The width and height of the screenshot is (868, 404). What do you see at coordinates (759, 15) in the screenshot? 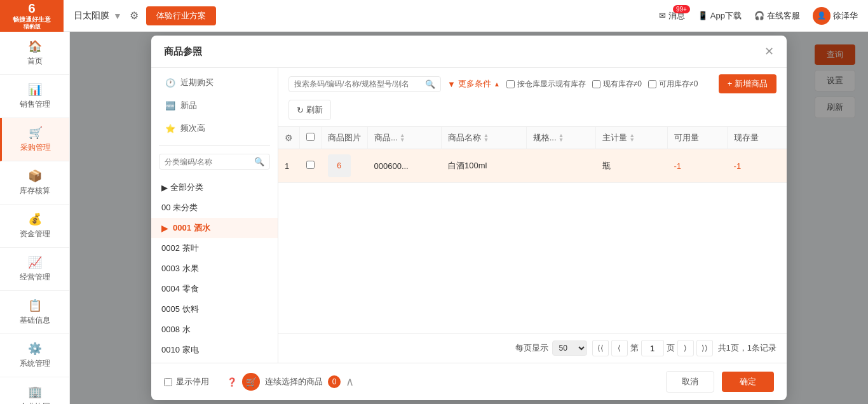
I see `headset-icon: 🎧` at bounding box center [759, 15].